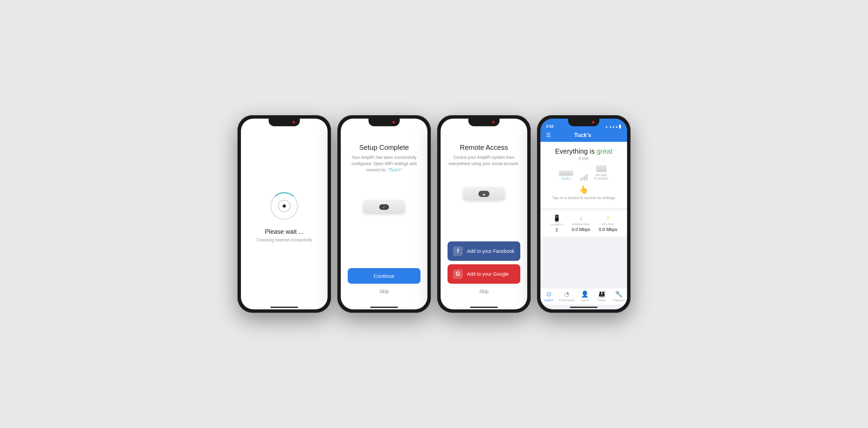 This screenshot has height=428, width=868. Describe the element at coordinates (584, 122) in the screenshot. I see `phone4-notch` at that location.